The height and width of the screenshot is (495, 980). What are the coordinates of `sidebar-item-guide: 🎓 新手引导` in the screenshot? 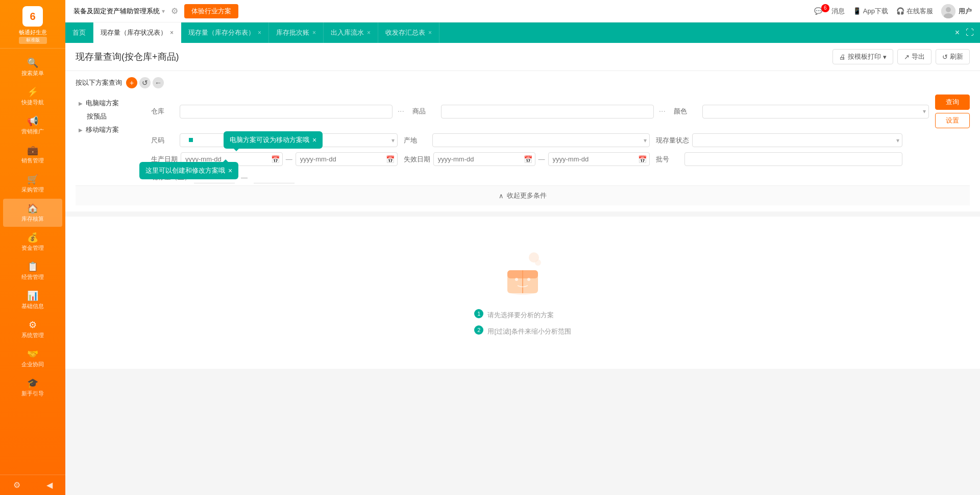 It's located at (33, 387).